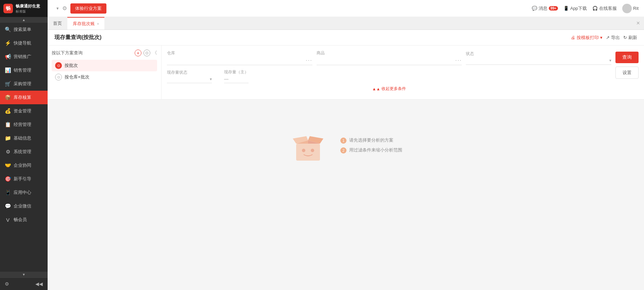 The width and height of the screenshot is (644, 290). I want to click on guide-icon: 🎯, so click(8, 179).